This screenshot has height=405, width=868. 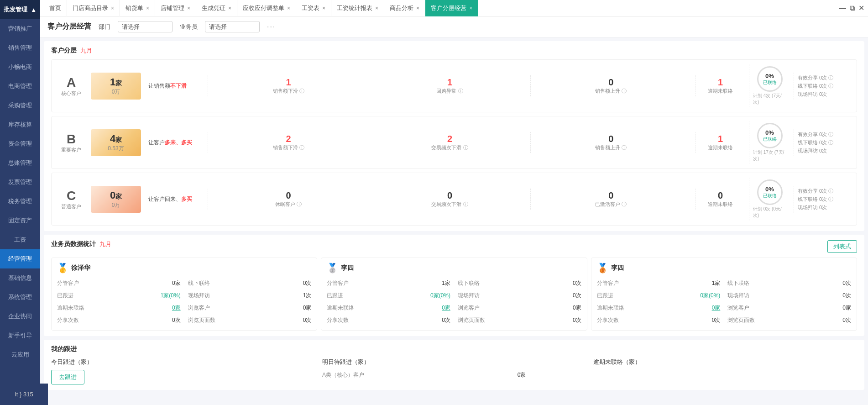 What do you see at coordinates (790, 283) in the screenshot?
I see `rep-2-stat-right-0: 线下联络 0次` at bounding box center [790, 283].